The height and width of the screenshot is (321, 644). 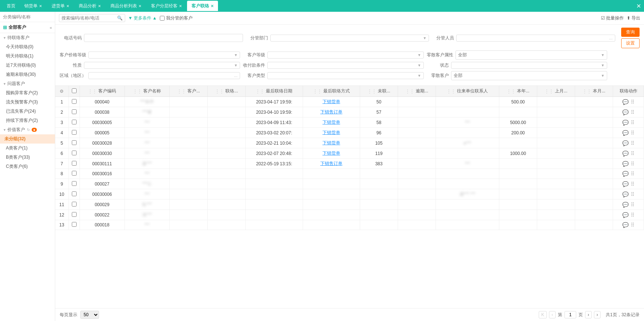 I want to click on filter-phone-input, so click(x=163, y=38).